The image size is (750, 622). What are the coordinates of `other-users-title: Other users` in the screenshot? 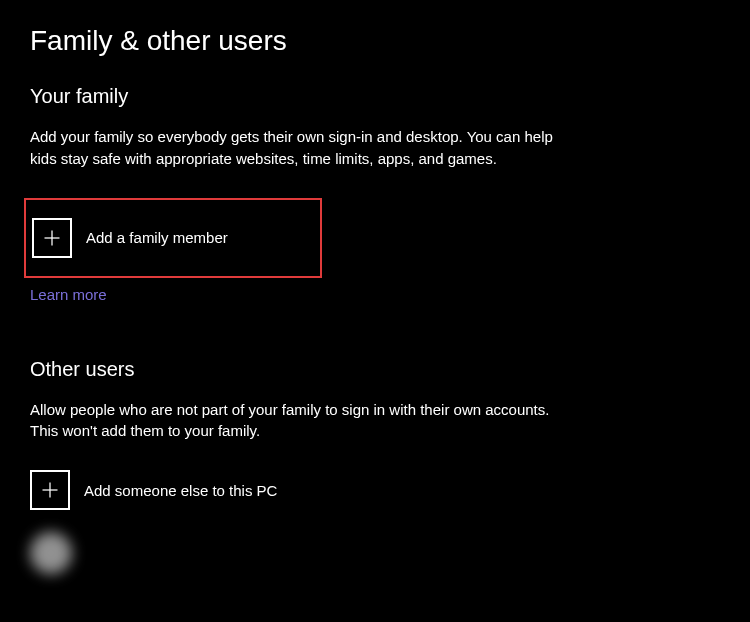 It's located at (375, 370).